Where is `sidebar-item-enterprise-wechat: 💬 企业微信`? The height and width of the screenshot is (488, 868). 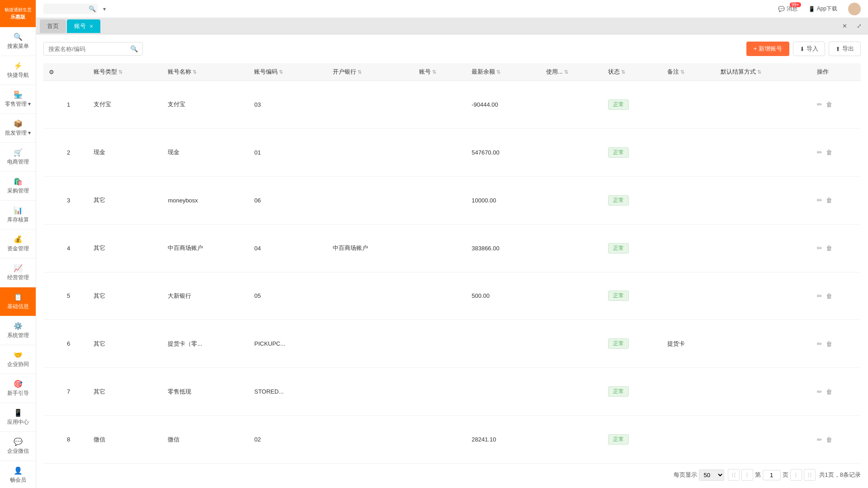 sidebar-item-enterprise-wechat: 💬 企业微信 is located at coordinates (18, 446).